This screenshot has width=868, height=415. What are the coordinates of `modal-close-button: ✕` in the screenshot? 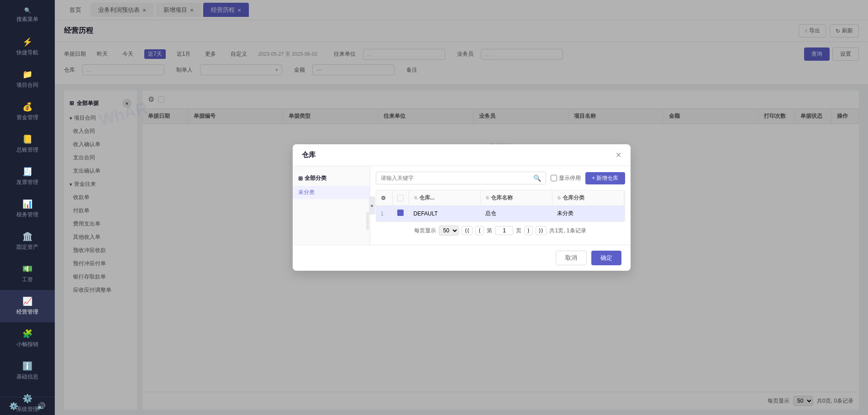 It's located at (618, 155).